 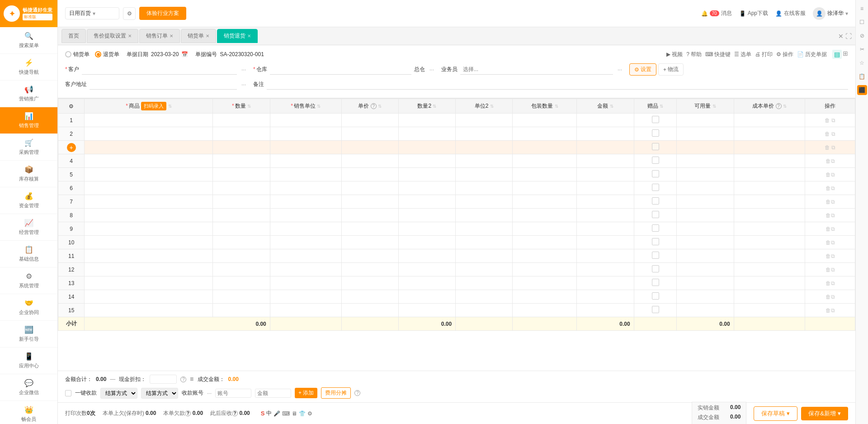 What do you see at coordinates (834, 120) in the screenshot?
I see `copy-row-1: ⧉` at bounding box center [834, 120].